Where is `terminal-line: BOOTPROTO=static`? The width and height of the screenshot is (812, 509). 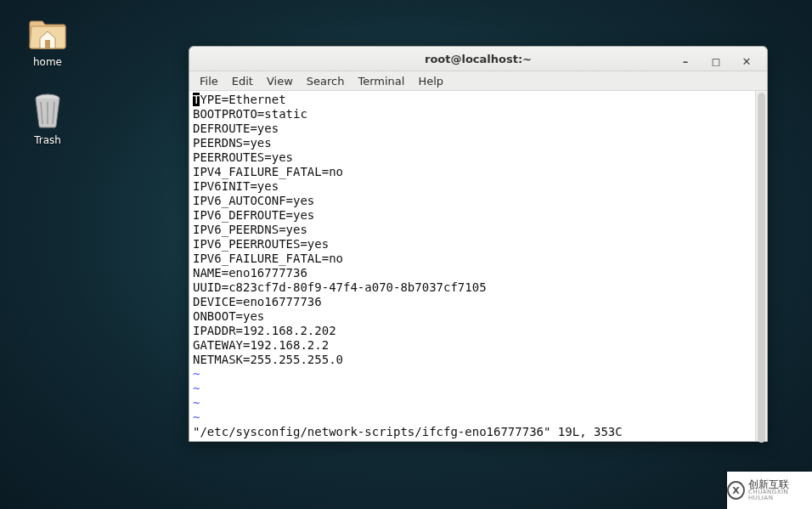
terminal-line: BOOTPROTO=static is located at coordinates (472, 114).